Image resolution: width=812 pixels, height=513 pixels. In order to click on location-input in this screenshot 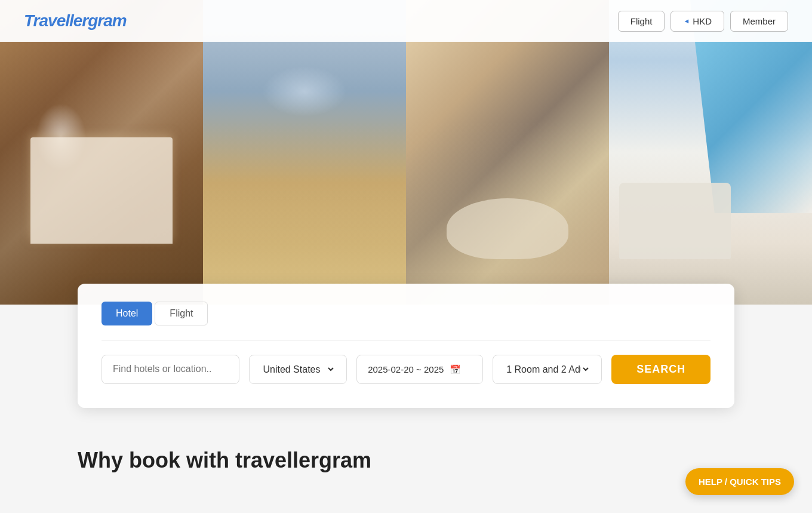, I will do `click(171, 369)`.